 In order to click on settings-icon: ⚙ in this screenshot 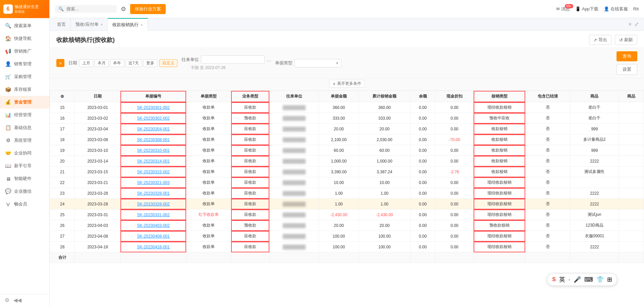, I will do `click(7, 300)`.